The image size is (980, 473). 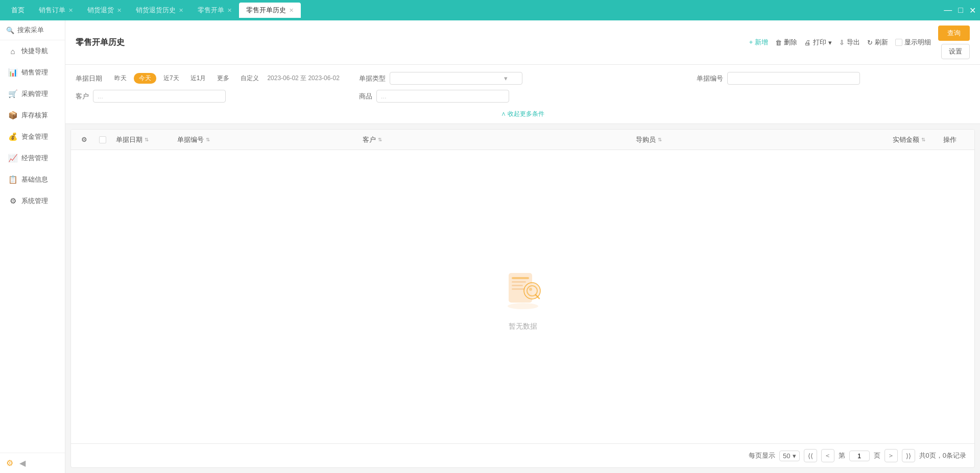 I want to click on date-btn-yesterday: 昨天, so click(x=121, y=79).